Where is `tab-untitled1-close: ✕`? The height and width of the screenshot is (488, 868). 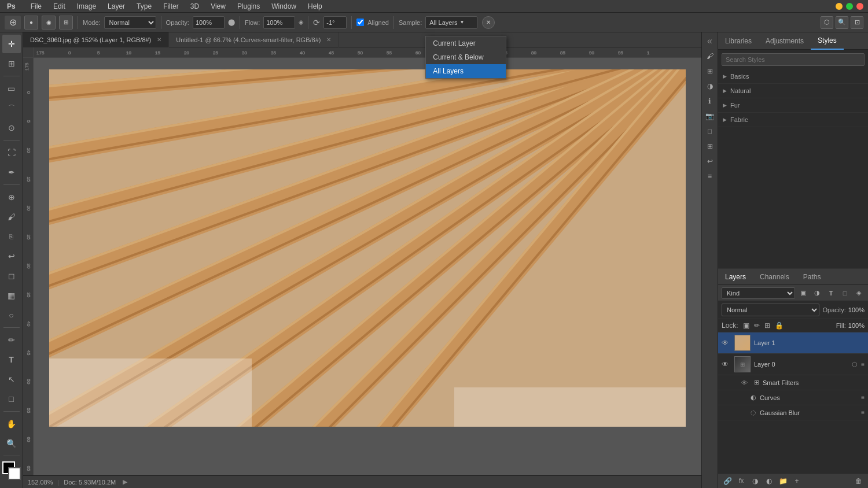 tab-untitled1-close: ✕ is located at coordinates (329, 39).